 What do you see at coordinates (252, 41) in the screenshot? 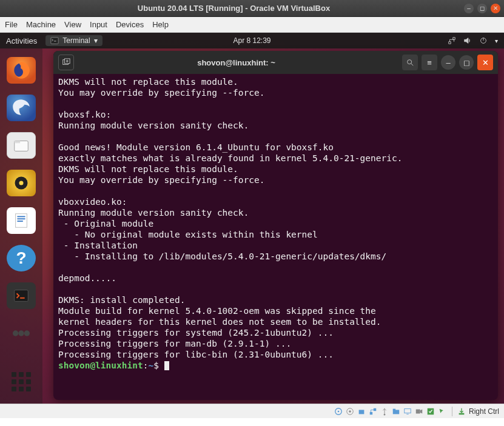
I see `gnome-topbar: Activities Terminal ▾ Apr 8 12:39 ▾` at bounding box center [252, 41].